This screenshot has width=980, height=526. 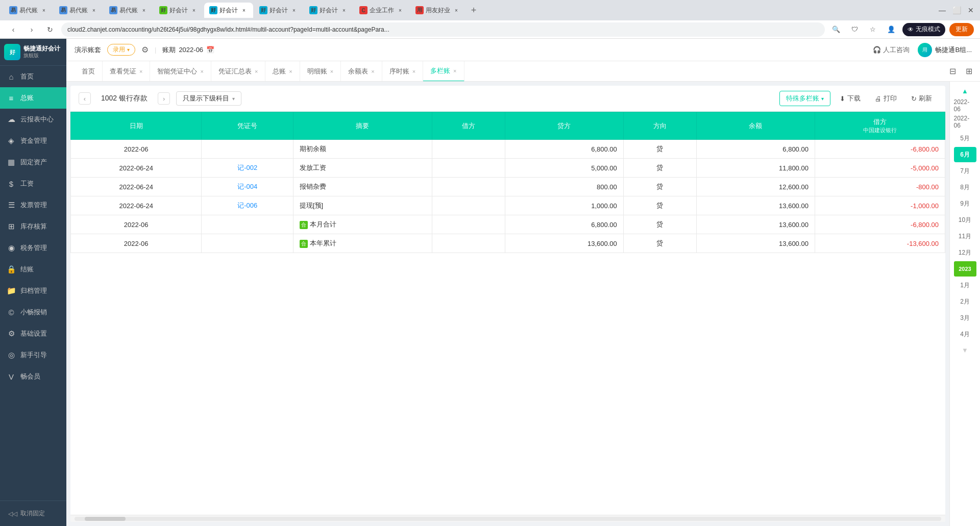 What do you see at coordinates (33, 119) in the screenshot?
I see `sidebar-item-reports: ☁ 云报表中心` at bounding box center [33, 119].